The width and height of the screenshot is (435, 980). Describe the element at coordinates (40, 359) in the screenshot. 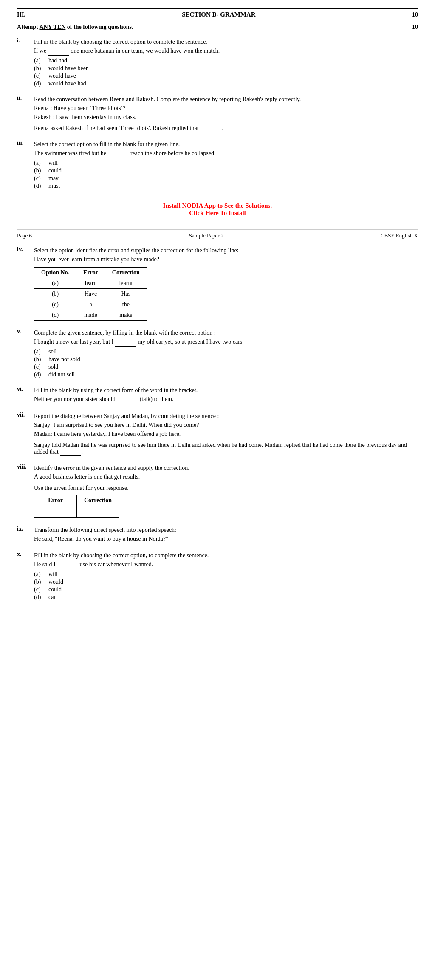

I see `opt-label-v-b: (b)` at that location.